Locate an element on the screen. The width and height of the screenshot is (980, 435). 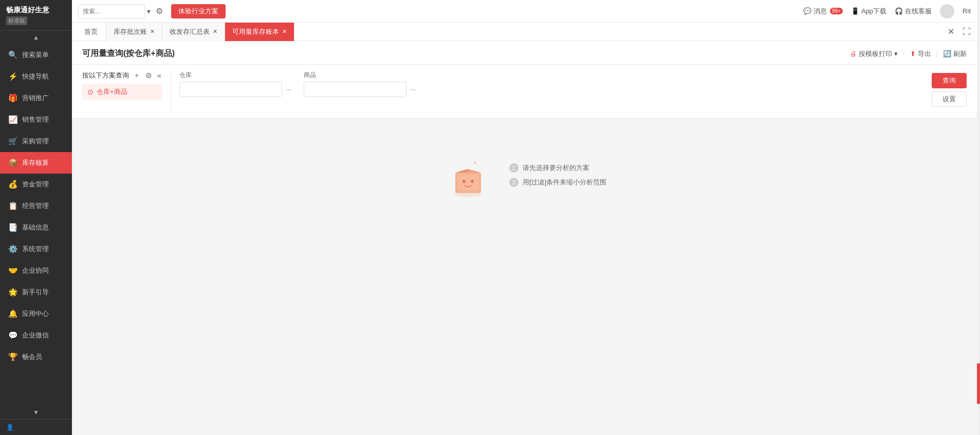
right-scrollbar is located at coordinates (978, 218).